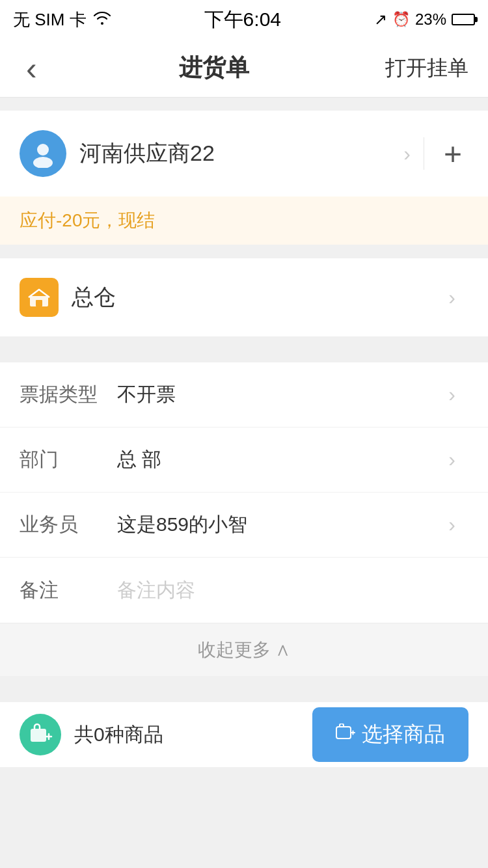 The width and height of the screenshot is (488, 868). I want to click on warehouse-icon, so click(39, 297).